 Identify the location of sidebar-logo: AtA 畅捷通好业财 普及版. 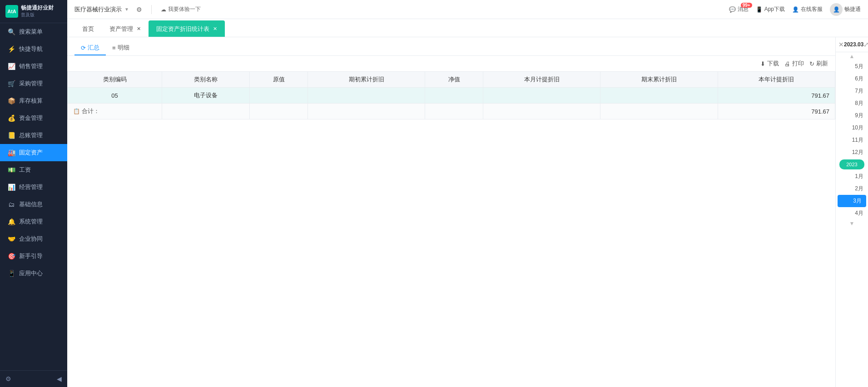
(34, 12).